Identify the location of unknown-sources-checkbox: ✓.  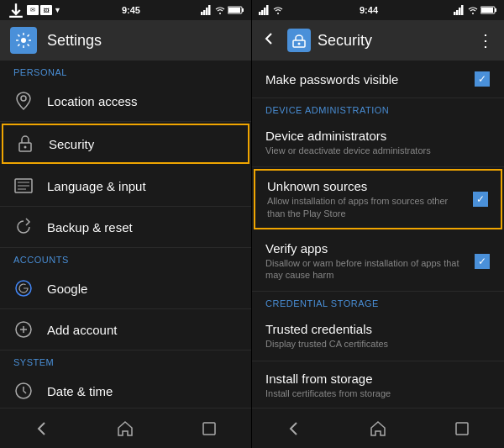
(480, 199).